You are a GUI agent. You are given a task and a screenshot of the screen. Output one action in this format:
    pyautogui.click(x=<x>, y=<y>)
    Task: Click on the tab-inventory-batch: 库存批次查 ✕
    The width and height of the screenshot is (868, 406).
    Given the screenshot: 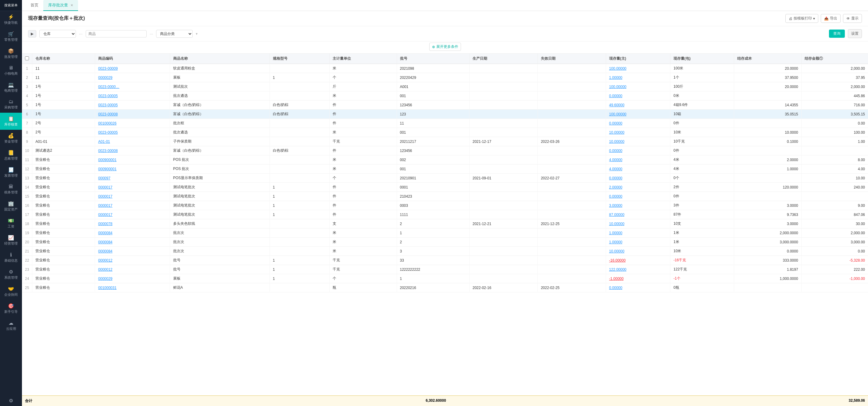 What is the action you would take?
    pyautogui.click(x=61, y=5)
    